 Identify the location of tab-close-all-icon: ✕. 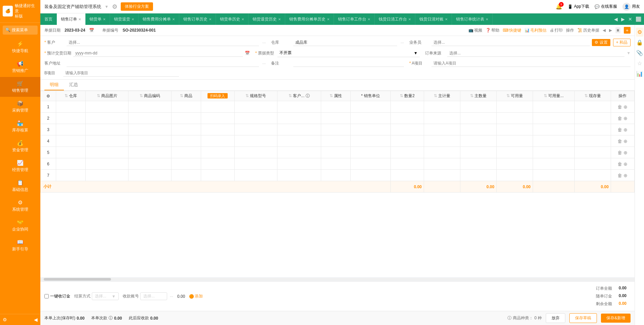
(630, 19).